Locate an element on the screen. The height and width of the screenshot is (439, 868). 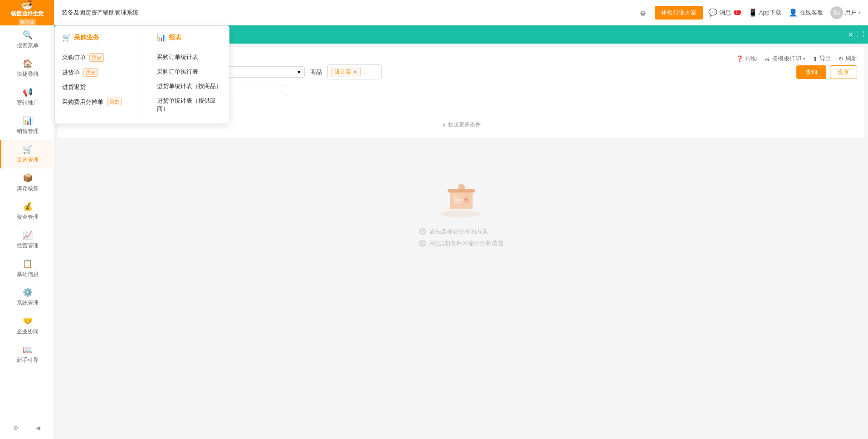
message-icon: 💬 is located at coordinates (713, 13).